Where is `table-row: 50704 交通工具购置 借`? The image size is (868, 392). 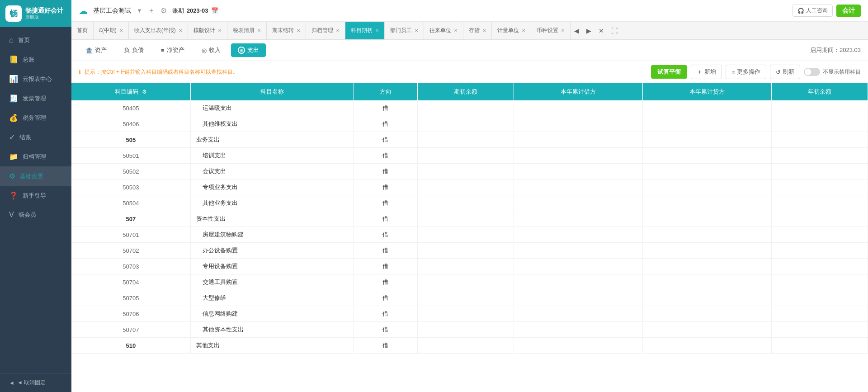
table-row: 50704 交通工具购置 借 is located at coordinates (470, 282).